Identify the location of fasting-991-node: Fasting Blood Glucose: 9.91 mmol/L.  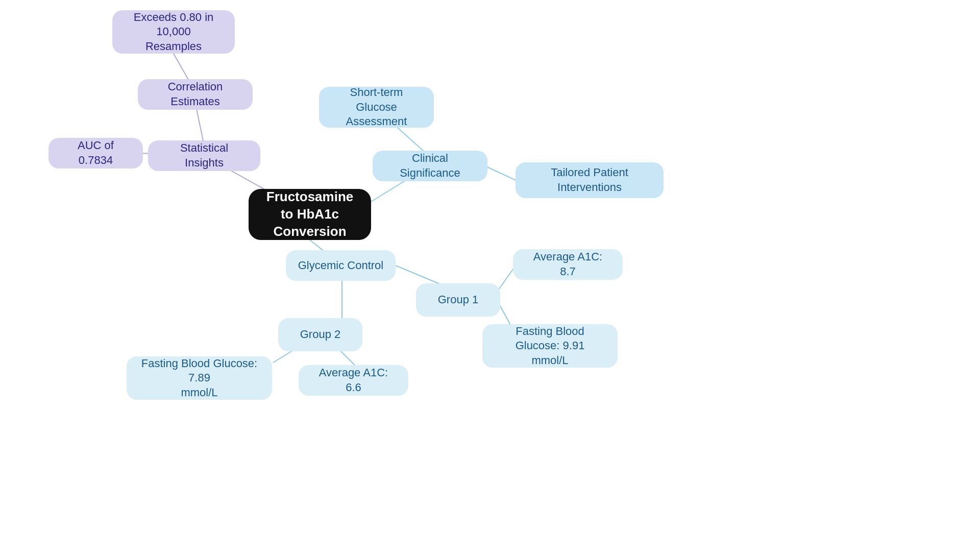
(550, 346).